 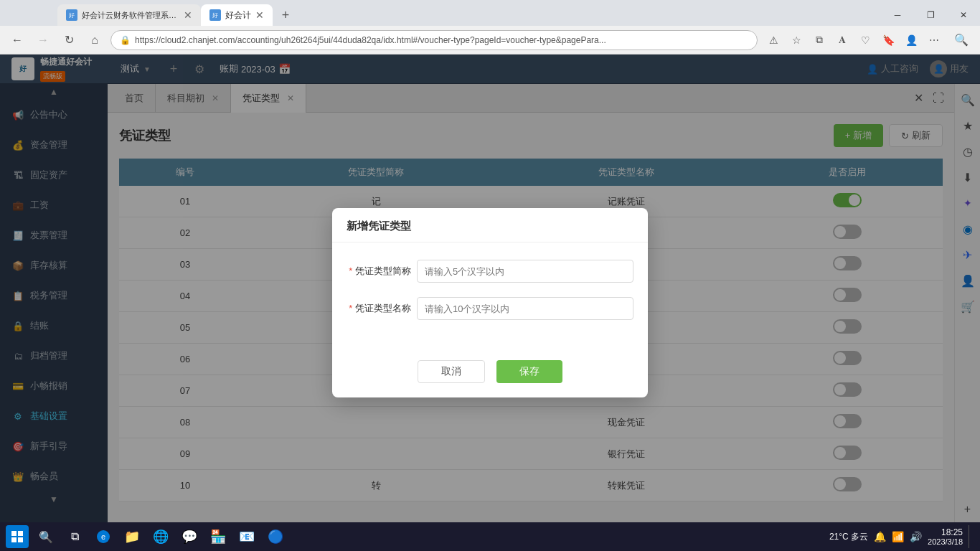 What do you see at coordinates (911, 40) in the screenshot?
I see `browser-profile-btn: 👤` at bounding box center [911, 40].